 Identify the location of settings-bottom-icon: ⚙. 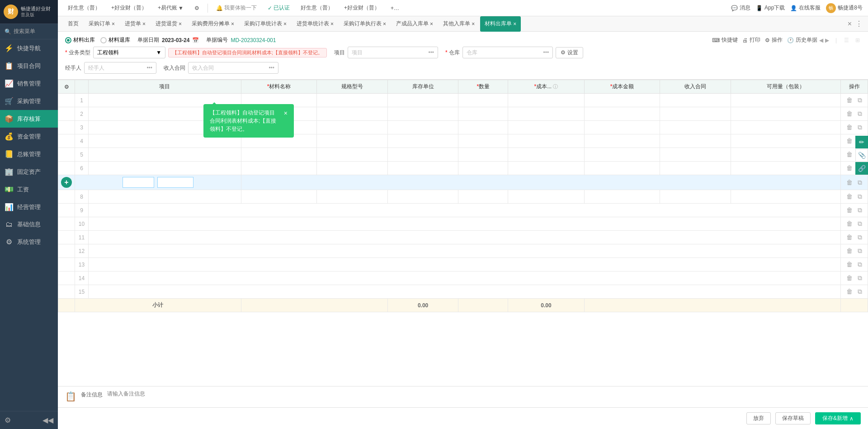
(8, 420).